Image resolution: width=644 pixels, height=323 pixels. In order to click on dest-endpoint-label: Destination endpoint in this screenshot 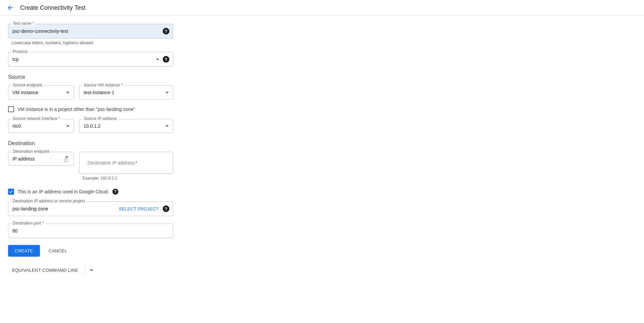, I will do `click(31, 151)`.